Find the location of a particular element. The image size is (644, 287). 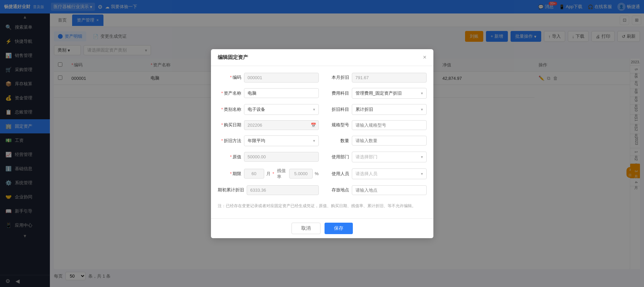

residual-rate-input is located at coordinates (301, 174).